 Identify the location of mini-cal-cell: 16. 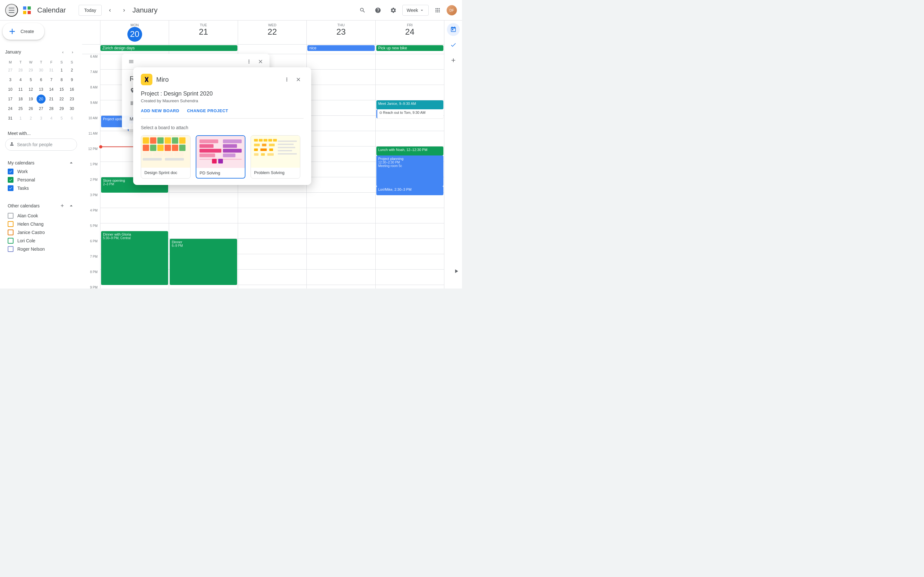
(72, 89).